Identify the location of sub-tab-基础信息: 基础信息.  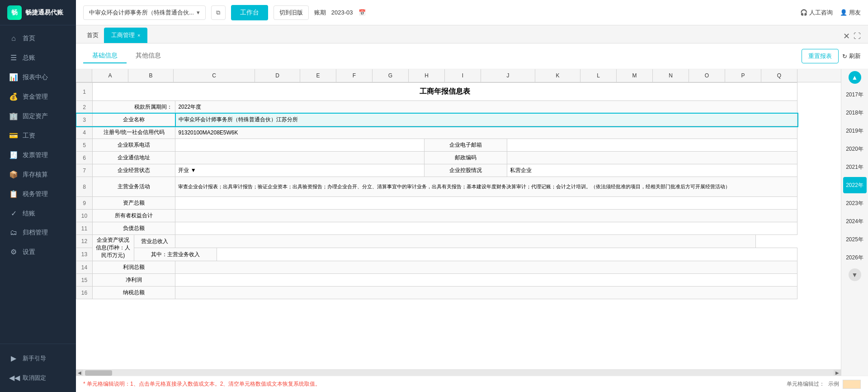
(105, 56).